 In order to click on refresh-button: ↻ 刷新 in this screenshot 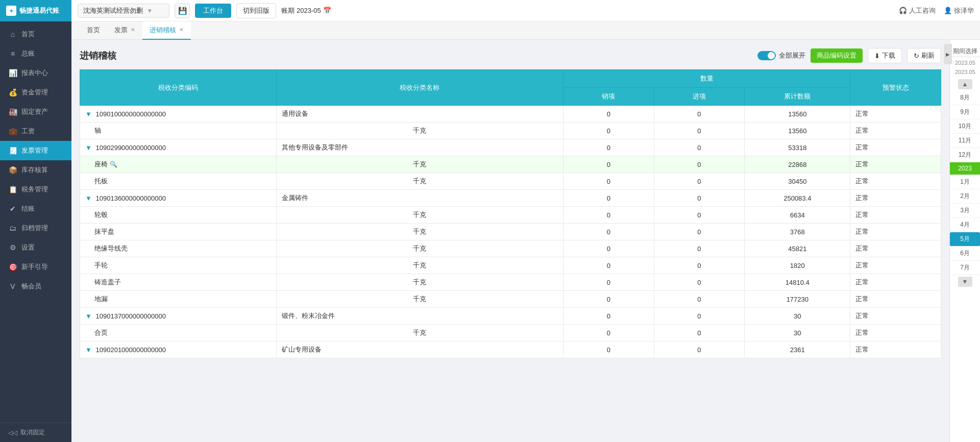, I will do `click(924, 56)`.